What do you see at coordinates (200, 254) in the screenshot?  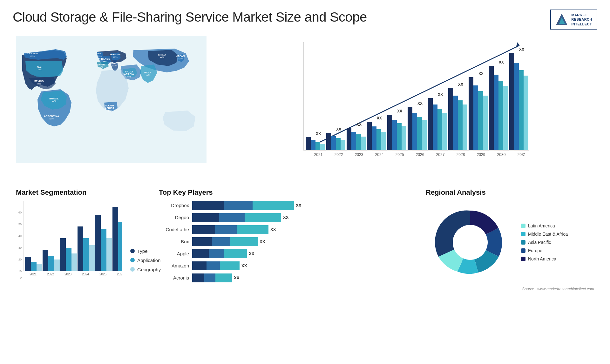 I see `bar-seg1-apple` at bounding box center [200, 254].